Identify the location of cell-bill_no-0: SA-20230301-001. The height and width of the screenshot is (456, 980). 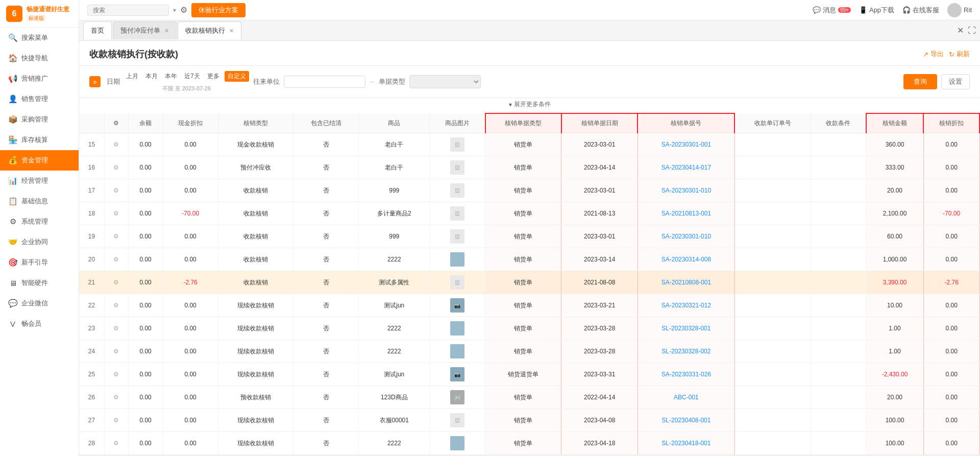
(686, 145).